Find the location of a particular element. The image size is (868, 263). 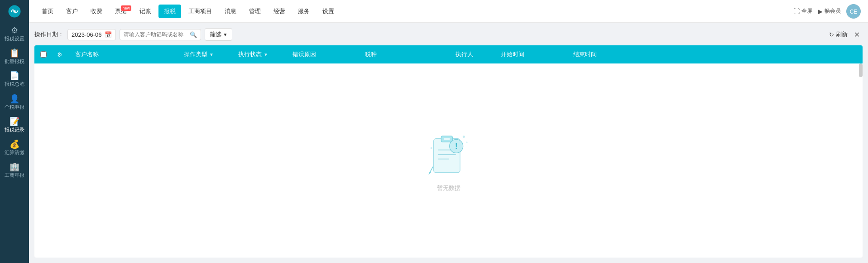

topnav-item-shoufei: 收费 is located at coordinates (96, 11).